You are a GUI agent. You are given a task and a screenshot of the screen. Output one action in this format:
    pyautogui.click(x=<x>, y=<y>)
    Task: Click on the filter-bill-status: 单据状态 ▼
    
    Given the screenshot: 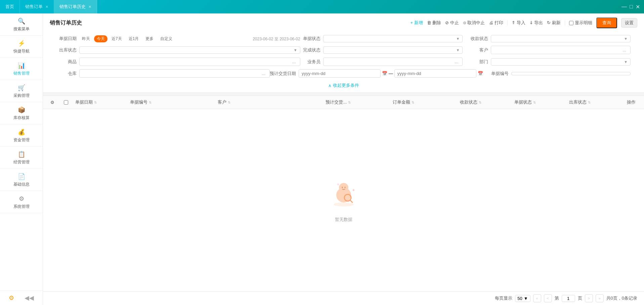 What is the action you would take?
    pyautogui.click(x=382, y=39)
    